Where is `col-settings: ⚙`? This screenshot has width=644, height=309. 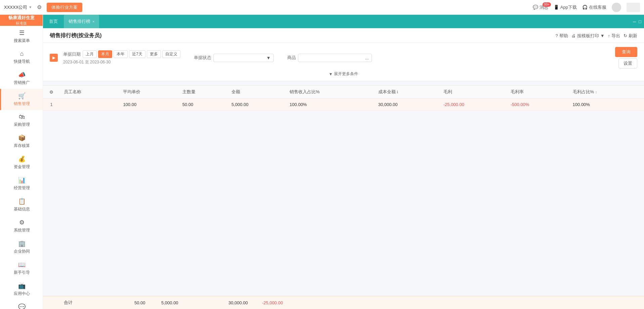
col-settings: ⚙ is located at coordinates (51, 92).